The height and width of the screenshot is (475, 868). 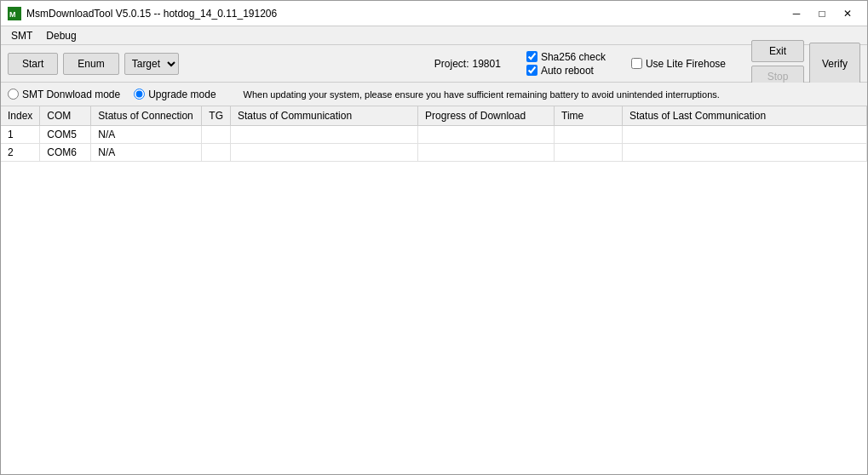 I want to click on table-body: 1COM5N/A2COM6N/A, so click(x=434, y=144).